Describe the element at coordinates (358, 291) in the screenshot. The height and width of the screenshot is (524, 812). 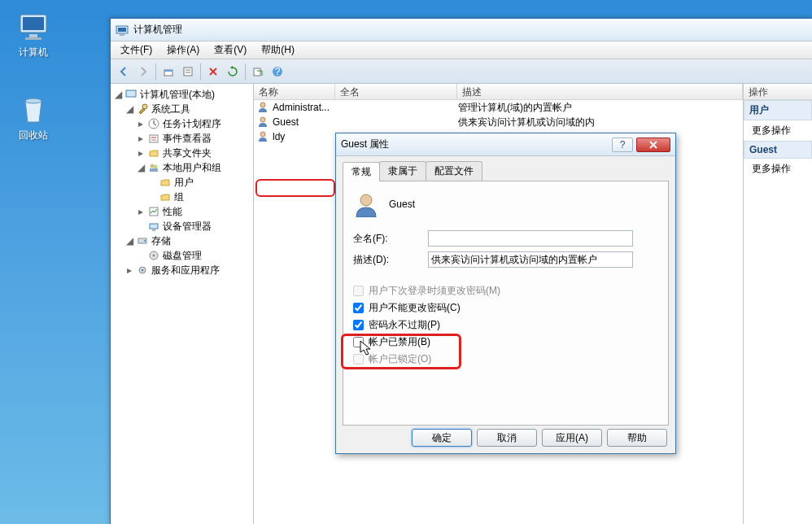
I see `chk-must-change-box` at that location.